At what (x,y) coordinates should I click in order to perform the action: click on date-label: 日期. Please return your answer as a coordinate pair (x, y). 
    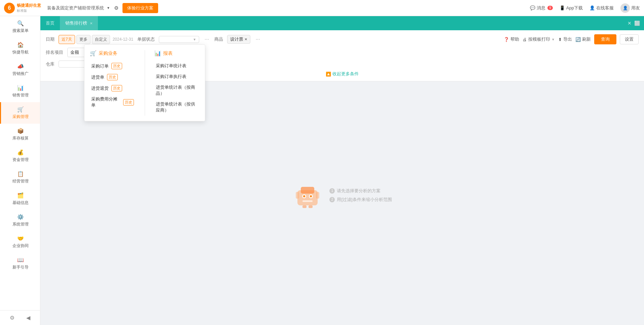
    Looking at the image, I should click on (50, 39).